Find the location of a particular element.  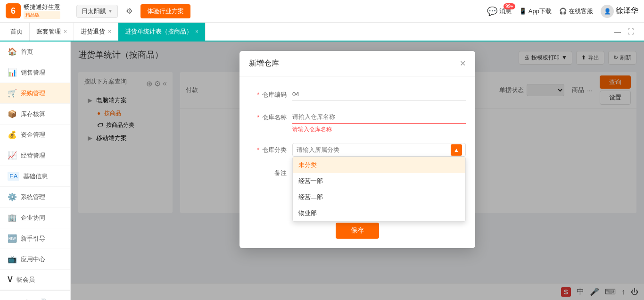

category-select-wrapper: ▲ is located at coordinates (379, 150).